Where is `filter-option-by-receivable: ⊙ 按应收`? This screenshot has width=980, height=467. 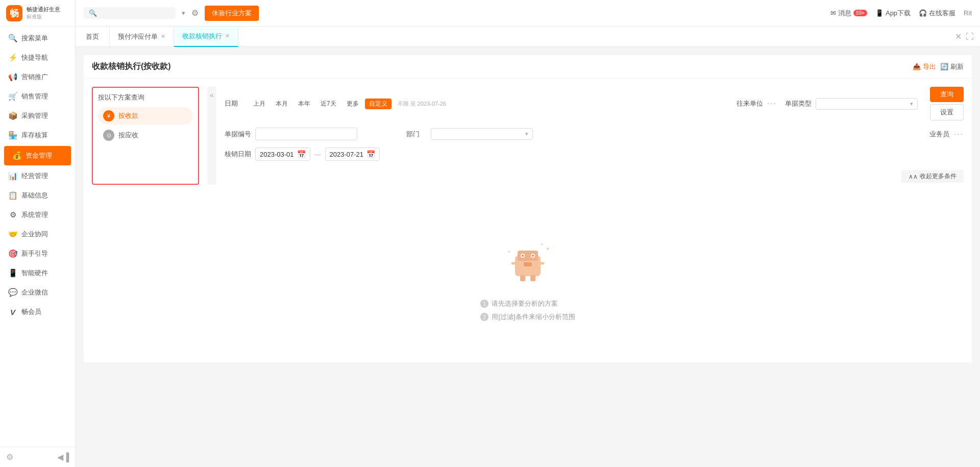 filter-option-by-receivable: ⊙ 按应收 is located at coordinates (145, 135).